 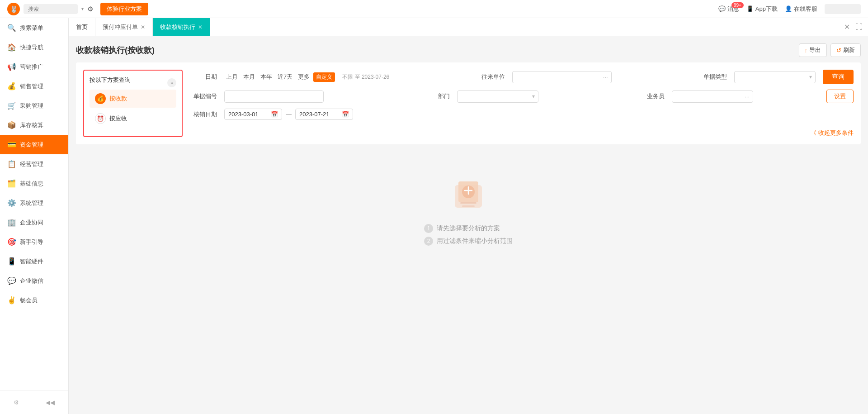 What do you see at coordinates (12, 300) in the screenshot?
I see `member-icon: ✌` at bounding box center [12, 300].